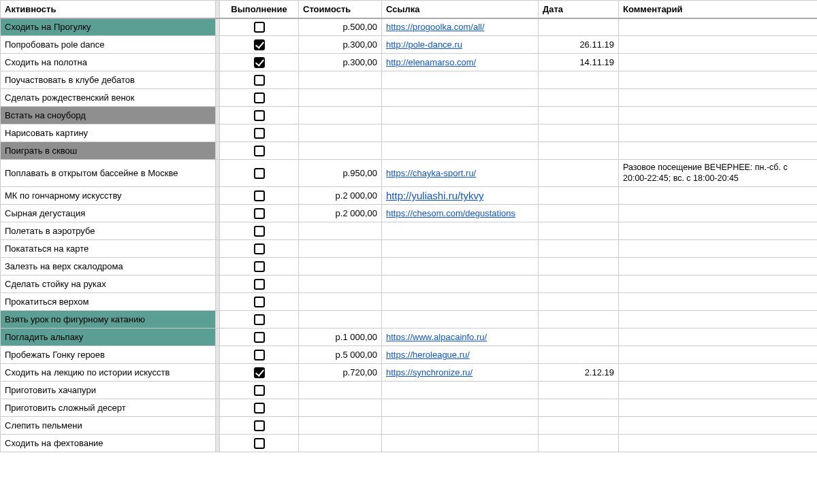 The image size is (817, 504). Describe the element at coordinates (460, 173) in the screenshot. I see `cell-link: https://chayka-sport.ru/` at that location.